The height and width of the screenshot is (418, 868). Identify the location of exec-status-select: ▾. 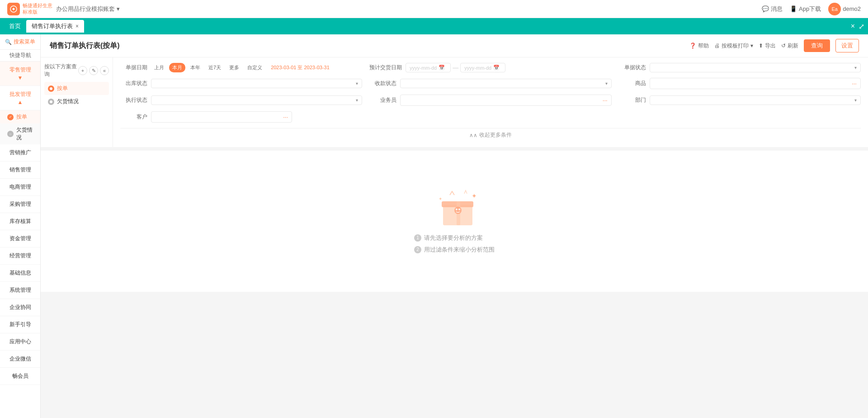
(257, 100).